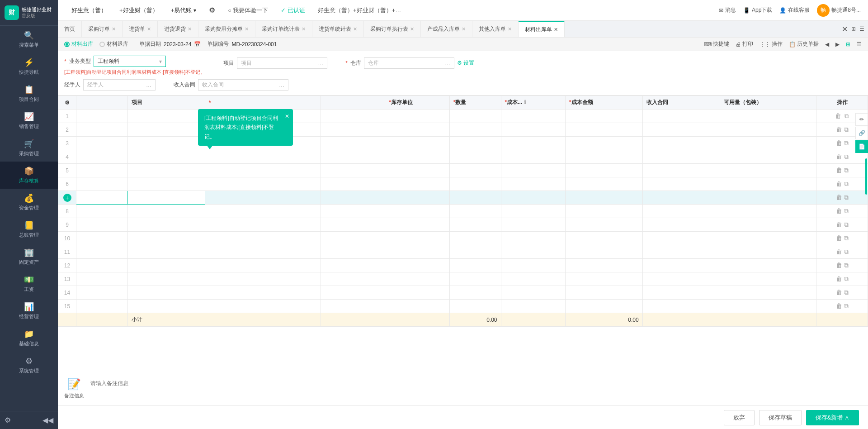  Describe the element at coordinates (184, 10) in the screenshot. I see `topbar-nav-yidaizhang: +易代账 ▾` at that location.